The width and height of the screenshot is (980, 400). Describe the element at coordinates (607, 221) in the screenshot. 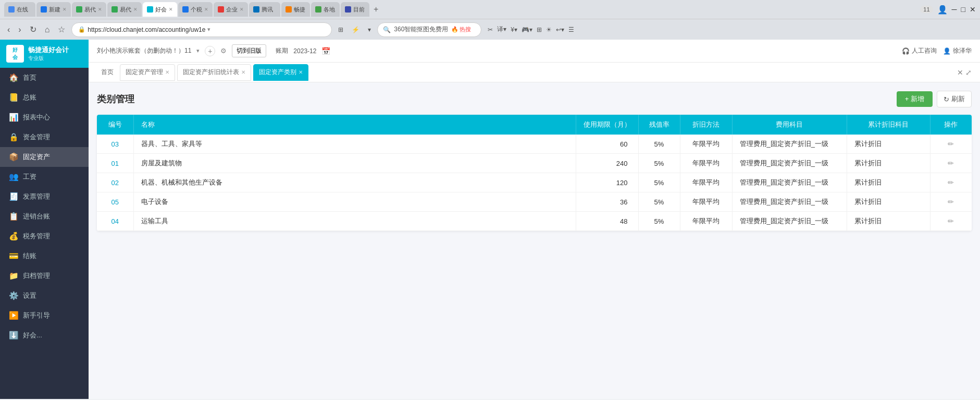

I see `cell-months: 48` at that location.